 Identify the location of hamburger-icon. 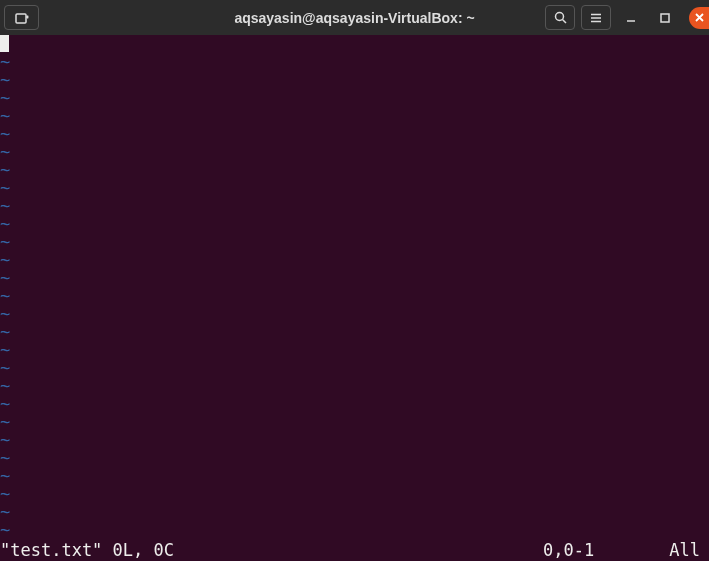
(596, 18).